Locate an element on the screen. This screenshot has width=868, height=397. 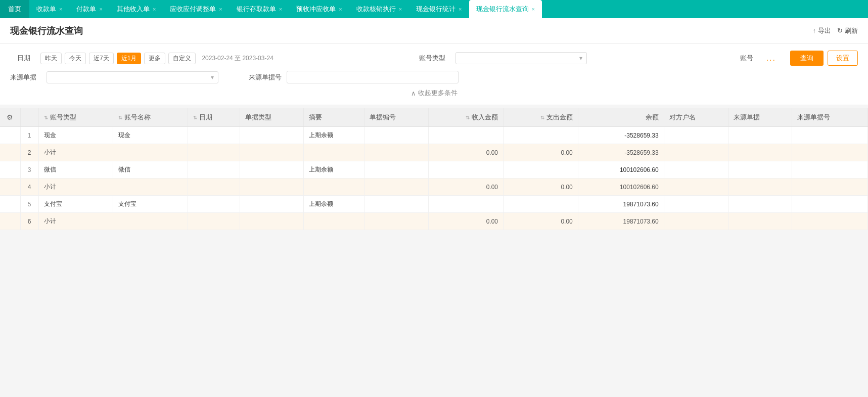
chevron-up-icon: ∧ is located at coordinates (414, 93).